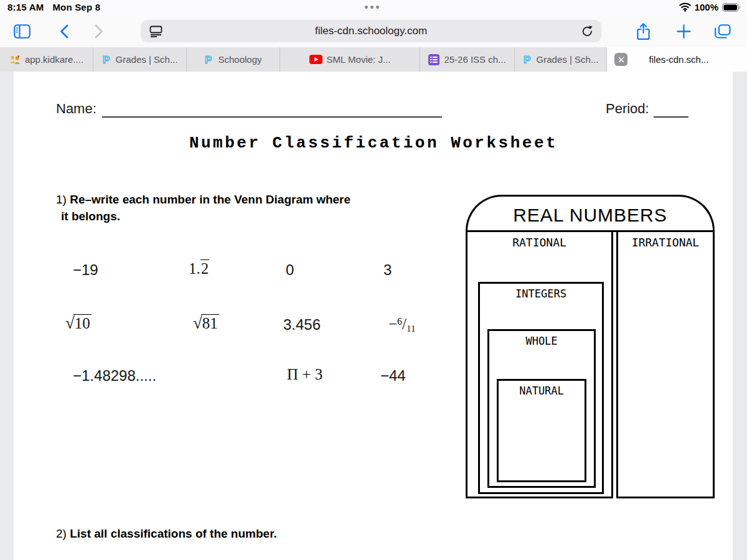 This screenshot has height=560, width=747. I want to click on status-time: 8:15 AM, so click(26, 7).